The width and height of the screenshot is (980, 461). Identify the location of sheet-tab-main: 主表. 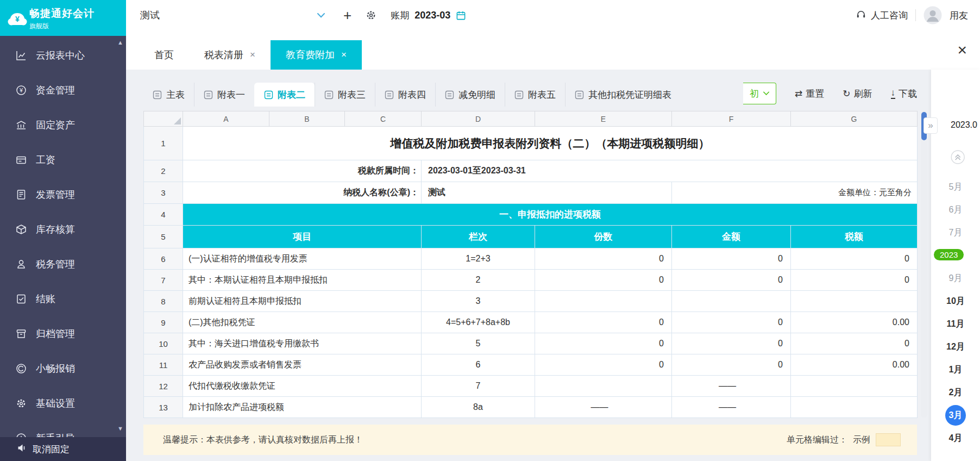
(168, 95).